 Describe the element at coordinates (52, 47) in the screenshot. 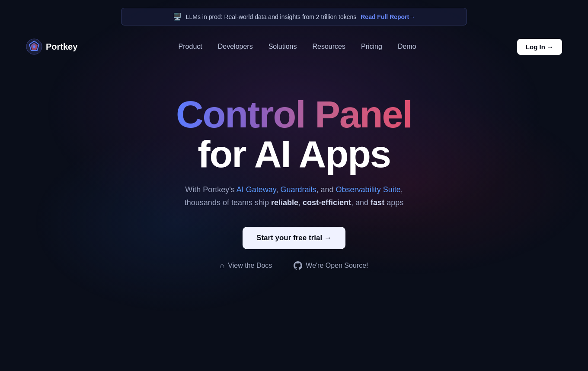

I see `logo: Portkey` at that location.